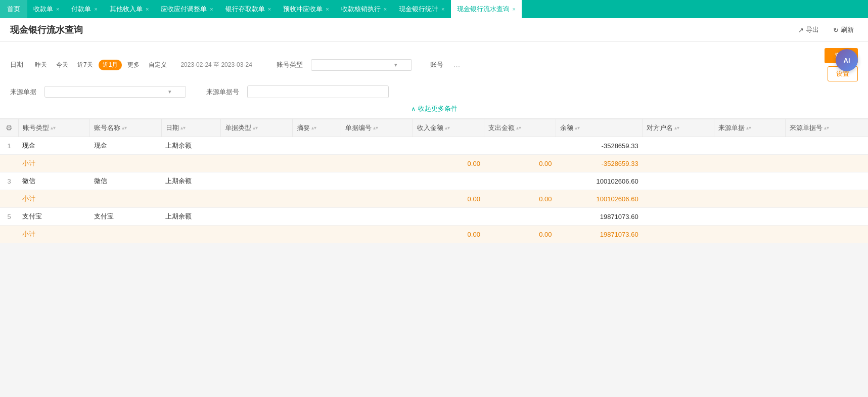 The width and height of the screenshot is (868, 397). Describe the element at coordinates (129, 9) in the screenshot. I see `nav-tab-2: 其他收入单×` at that location.